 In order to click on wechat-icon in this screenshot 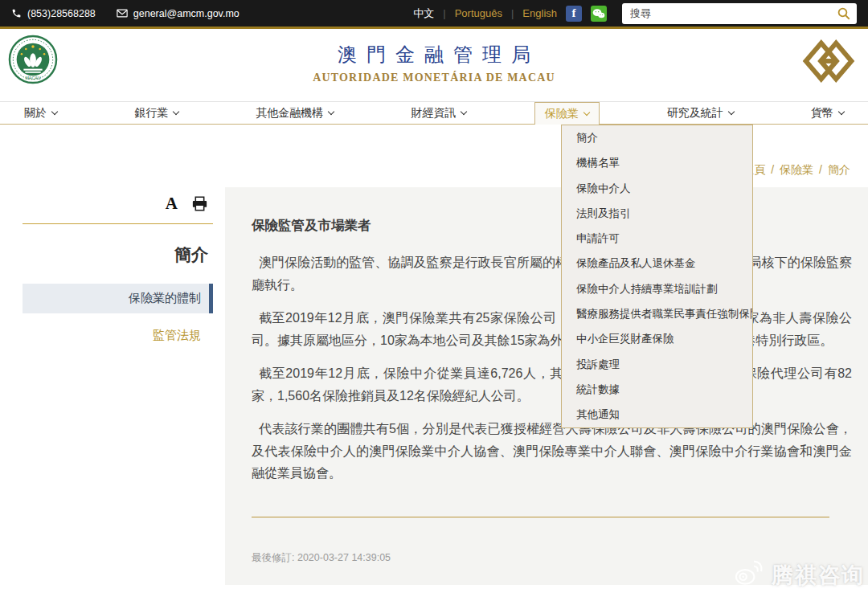, I will do `click(599, 14)`.